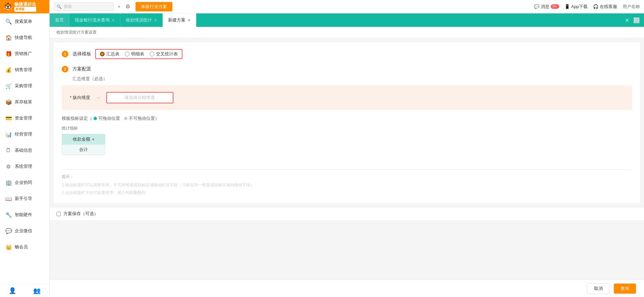 This screenshot has height=297, width=644. Describe the element at coordinates (25, 231) in the screenshot. I see `sidebar-item-wechat: 💬 企业微信` at that location.